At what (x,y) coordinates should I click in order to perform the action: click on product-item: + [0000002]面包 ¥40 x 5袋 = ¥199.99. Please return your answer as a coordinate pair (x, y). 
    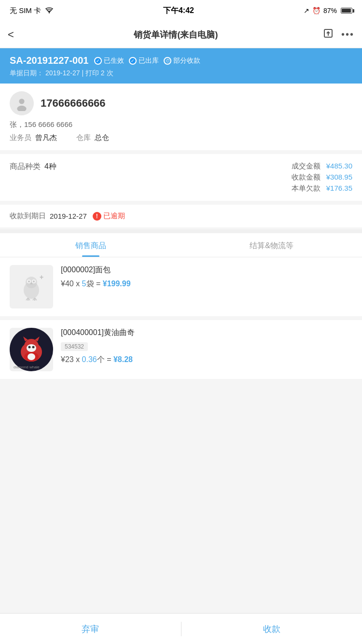
    Looking at the image, I should click on (181, 287).